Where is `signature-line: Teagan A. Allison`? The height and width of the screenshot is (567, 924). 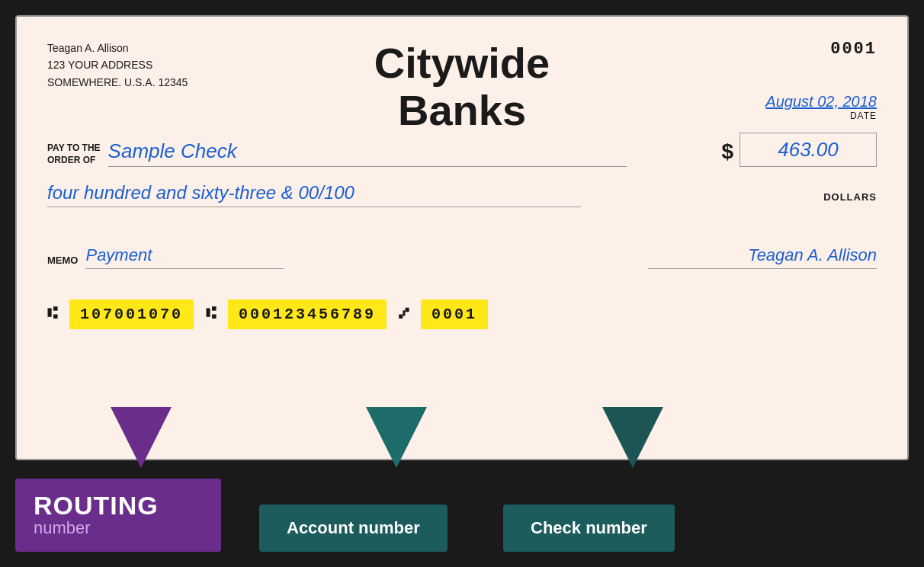 signature-line: Teagan A. Allison is located at coordinates (762, 258).